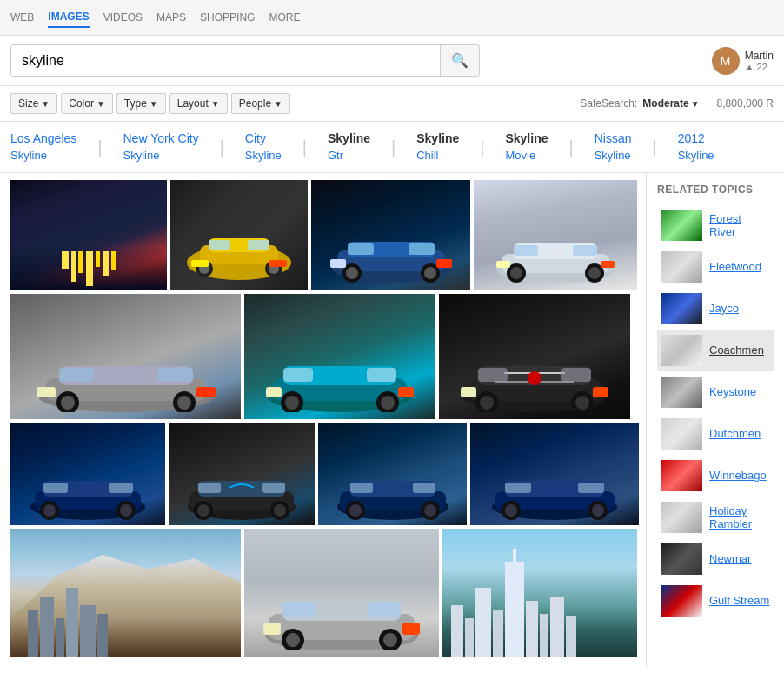 The height and width of the screenshot is (700, 784). Describe the element at coordinates (34, 103) in the screenshot. I see `filter-size: Size ▼` at that location.